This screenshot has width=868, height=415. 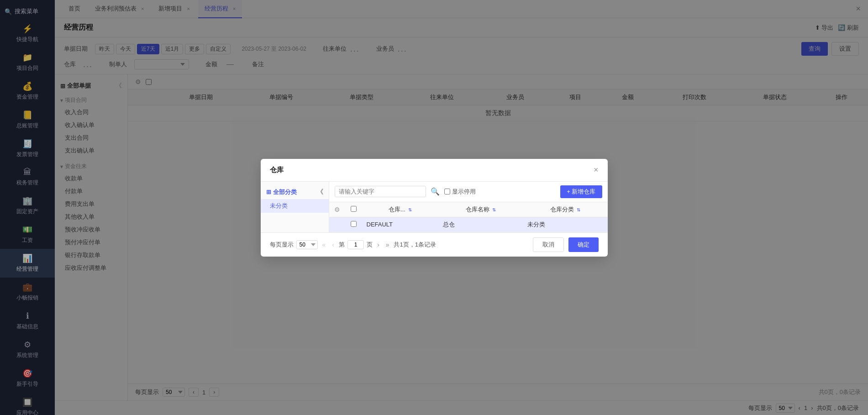 I want to click on modal-first-page-btn: «, so click(x=324, y=245).